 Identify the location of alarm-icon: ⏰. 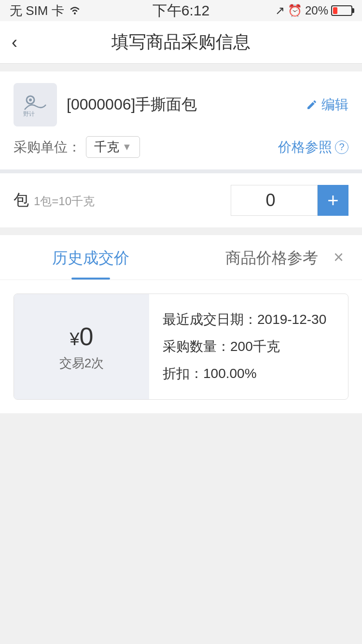
(295, 11).